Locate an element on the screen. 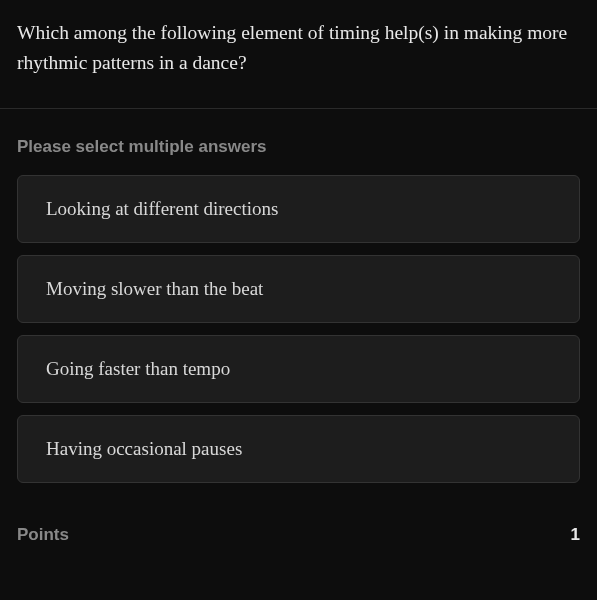  option-item: Having occasional pauses is located at coordinates (298, 449).